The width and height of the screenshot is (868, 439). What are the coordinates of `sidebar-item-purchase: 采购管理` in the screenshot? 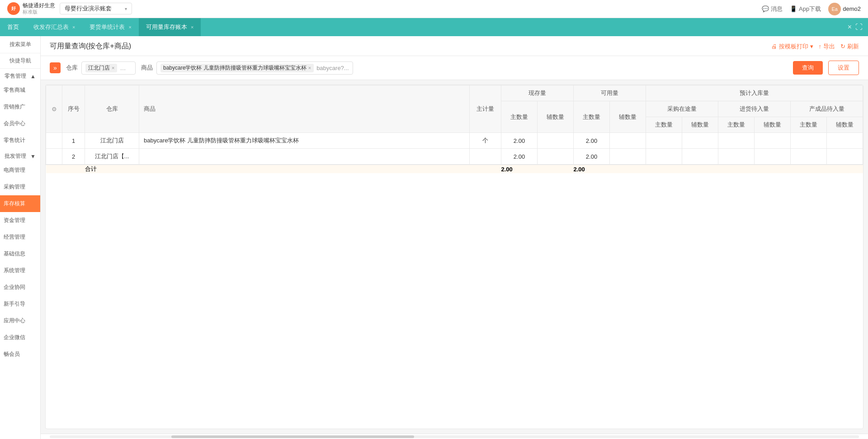 It's located at (20, 187).